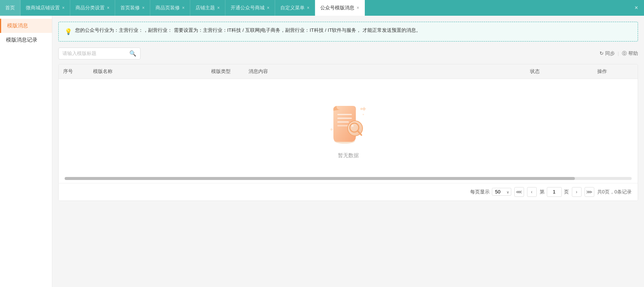 The height and width of the screenshot is (287, 644). I want to click on nav-tab-homepage-close: ×, so click(144, 8).